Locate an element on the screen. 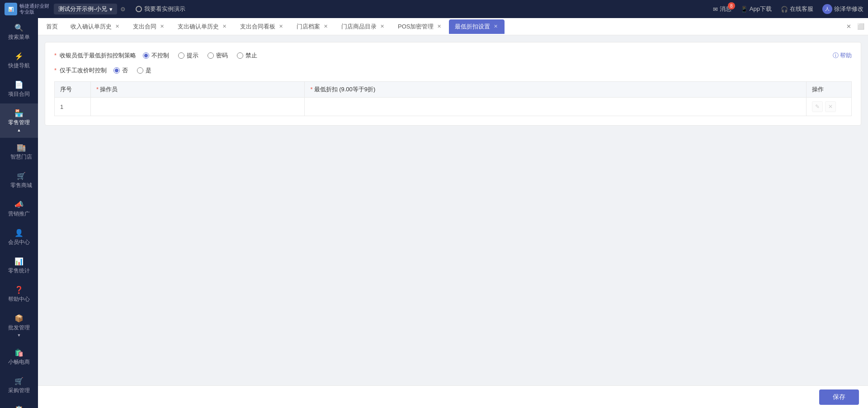 The height and width of the screenshot is (408, 868). sidebar-item-shortcut: ⚡ 快捷导航 is located at coordinates (19, 61).